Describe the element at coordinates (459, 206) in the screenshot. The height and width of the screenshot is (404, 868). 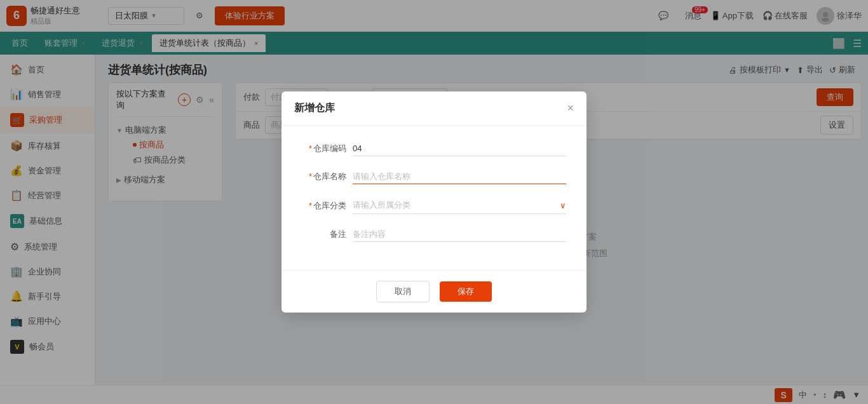
I see `category-select: 请输入所属分类 ∨` at that location.